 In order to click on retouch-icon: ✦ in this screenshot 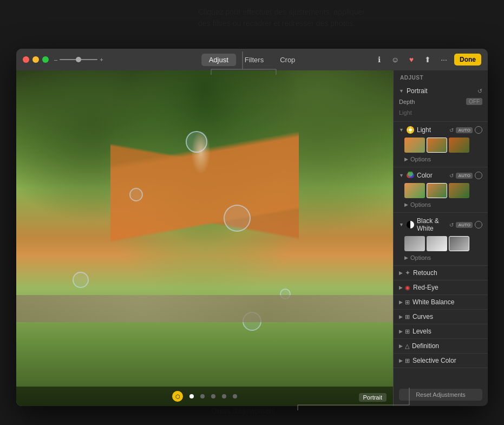, I will do `click(408, 273)`.